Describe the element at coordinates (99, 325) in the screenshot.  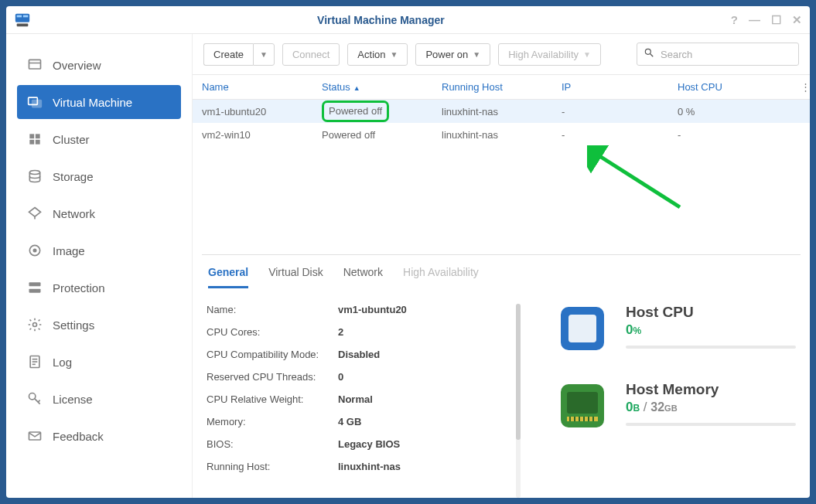
I see `sidebar-item-settings: Settings` at that location.